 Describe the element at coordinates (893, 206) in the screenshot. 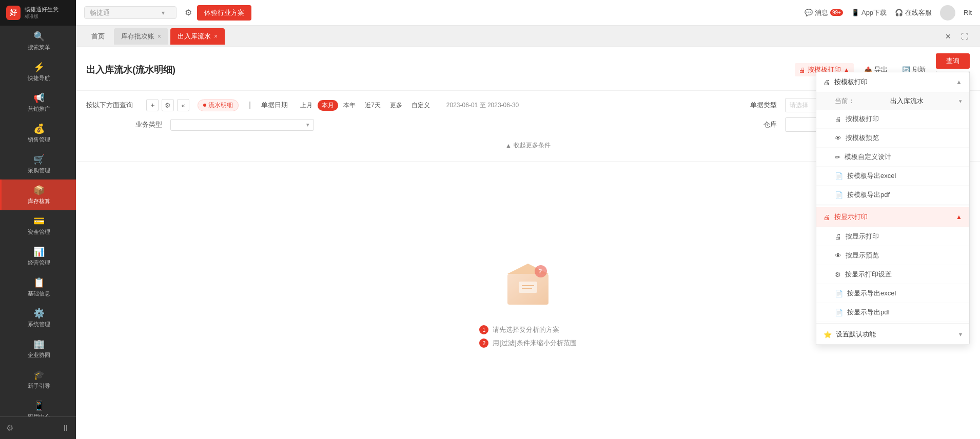

I see `dropdown-divider1` at that location.